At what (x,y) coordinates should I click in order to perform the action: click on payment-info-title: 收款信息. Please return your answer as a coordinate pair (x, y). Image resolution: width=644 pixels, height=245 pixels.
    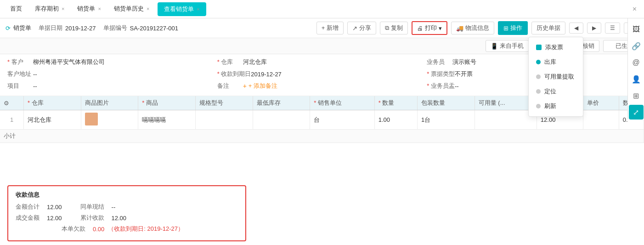
    Looking at the image, I should click on (127, 195).